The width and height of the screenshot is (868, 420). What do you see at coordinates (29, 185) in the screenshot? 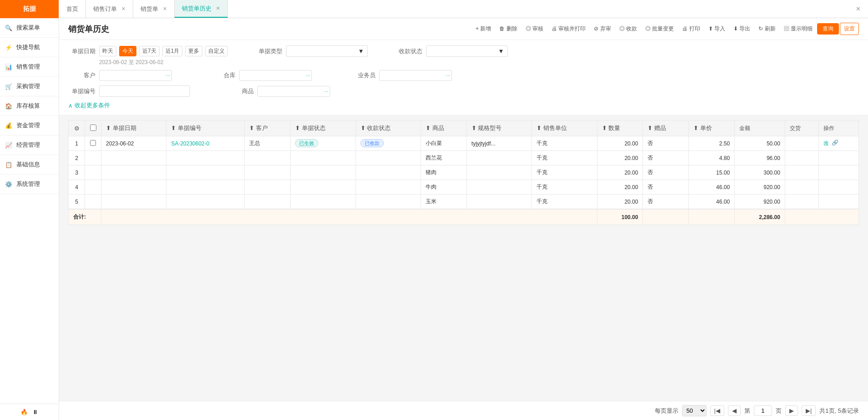
I see `sidebar-item-sys-mgmt: ⚙️ 系统管理` at bounding box center [29, 185].